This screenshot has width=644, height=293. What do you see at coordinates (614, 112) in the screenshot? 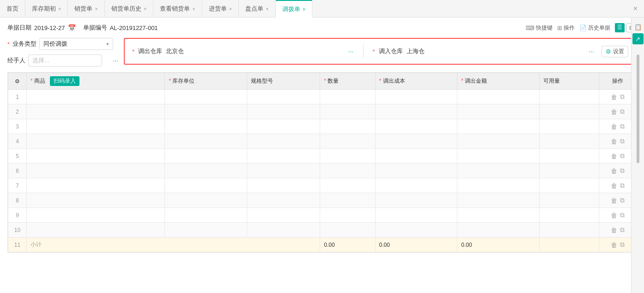
I see `delete-icon-2: 🗑` at bounding box center [614, 112].